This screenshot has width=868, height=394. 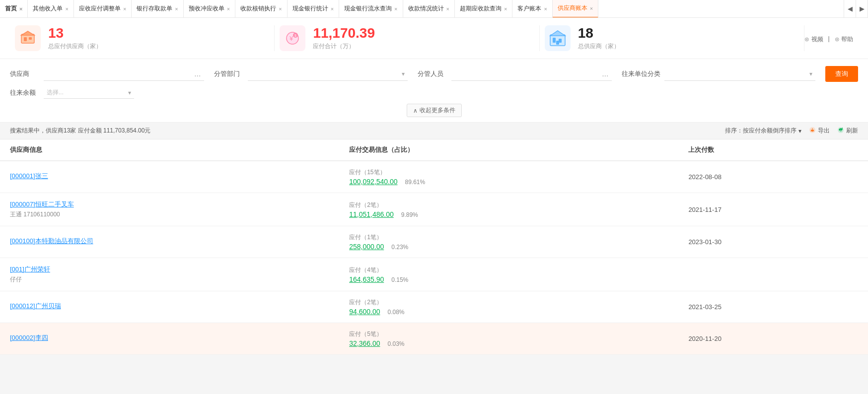 What do you see at coordinates (396, 9) in the screenshot?
I see `cash-bank-flow-close: ×` at bounding box center [396, 9].